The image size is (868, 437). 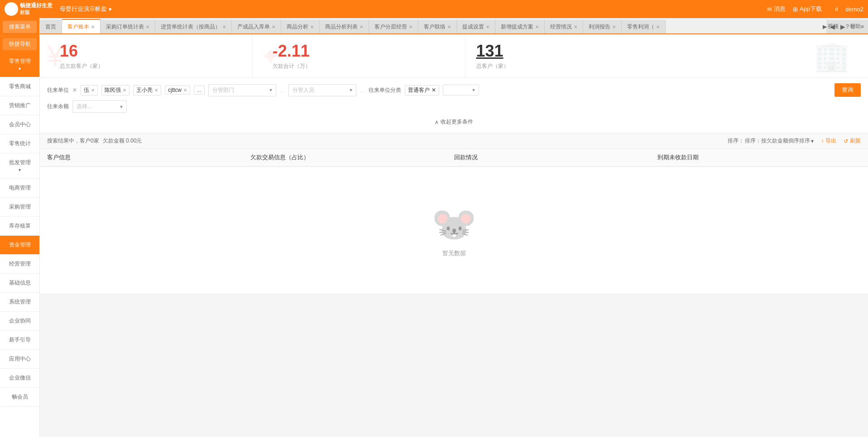 What do you see at coordinates (644, 27) in the screenshot?
I see `tab-retail-profit: 零售利润（ ✕` at bounding box center [644, 27].